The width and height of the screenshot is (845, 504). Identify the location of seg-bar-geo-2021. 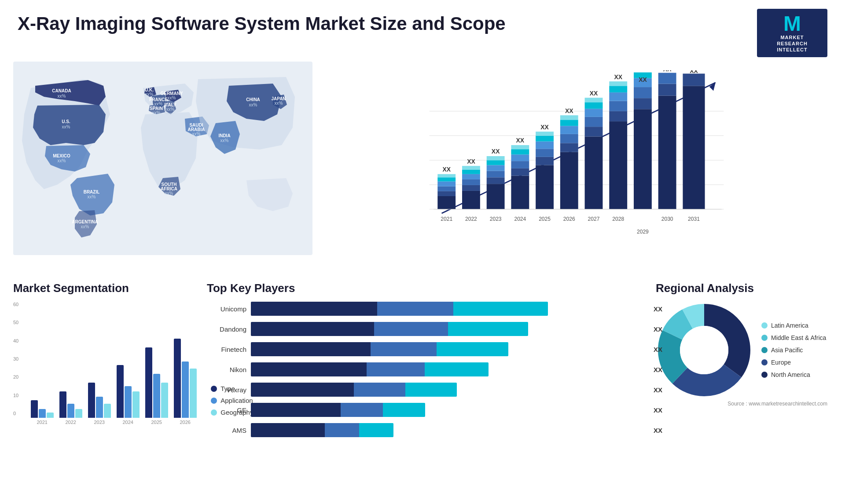
(50, 415).